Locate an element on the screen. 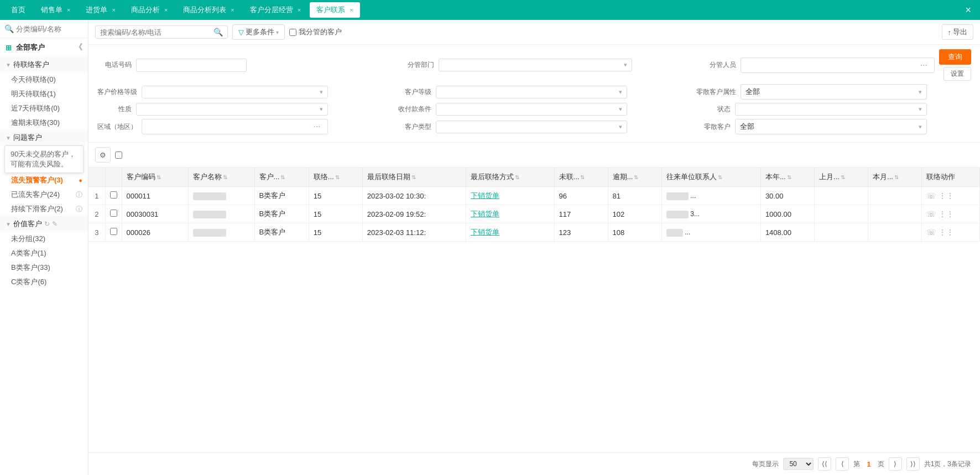 The image size is (980, 475). th-last-month: 上月... ⇅ is located at coordinates (842, 177).